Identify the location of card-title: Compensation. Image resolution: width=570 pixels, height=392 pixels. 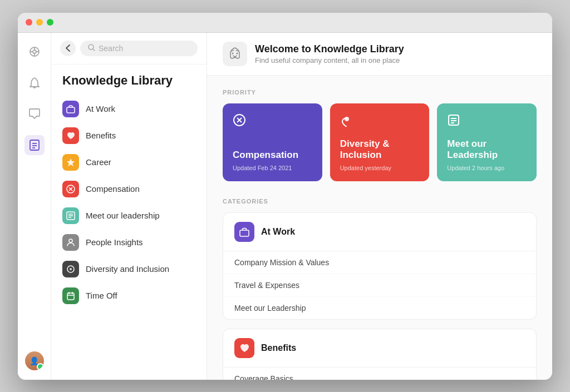
(273, 155).